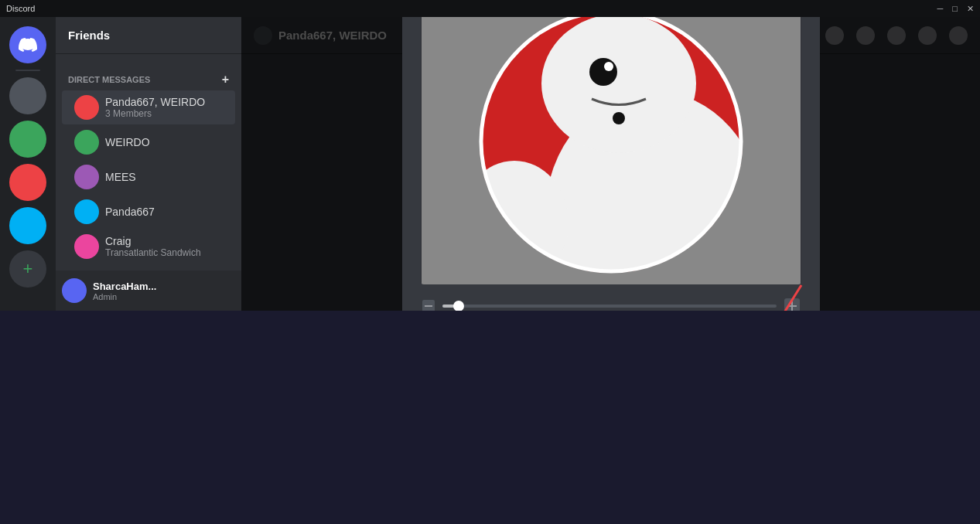 The image size is (980, 524). I want to click on app-title: Discord, so click(20, 9).